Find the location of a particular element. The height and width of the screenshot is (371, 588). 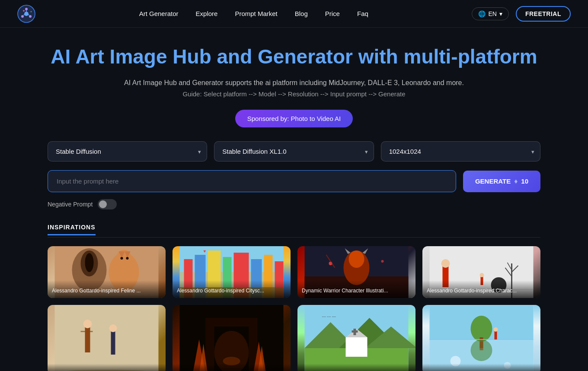

prompt-row: GENERATE ♦ 10 is located at coordinates (294, 181).